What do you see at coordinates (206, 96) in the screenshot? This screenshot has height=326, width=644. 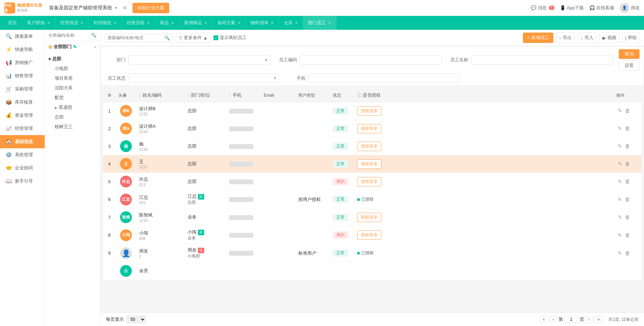 I see `col-dept: ↕ 部门/职位` at bounding box center [206, 96].